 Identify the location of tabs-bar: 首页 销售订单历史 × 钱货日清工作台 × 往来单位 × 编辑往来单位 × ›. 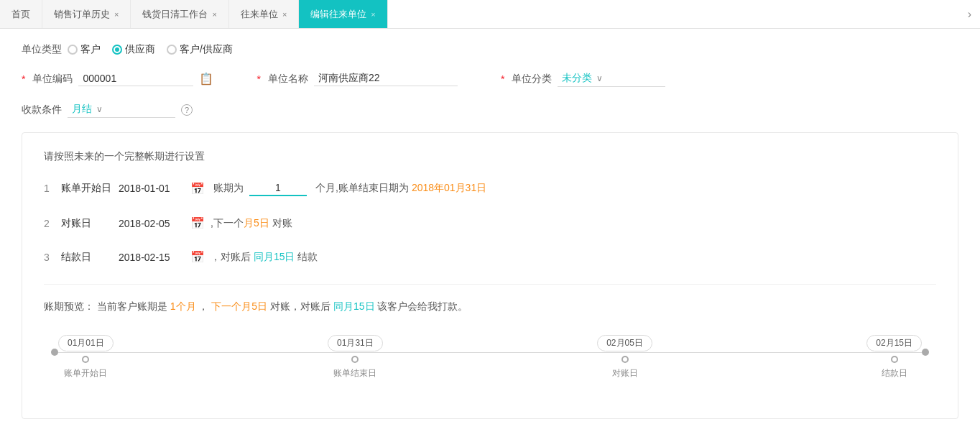
(490, 14).